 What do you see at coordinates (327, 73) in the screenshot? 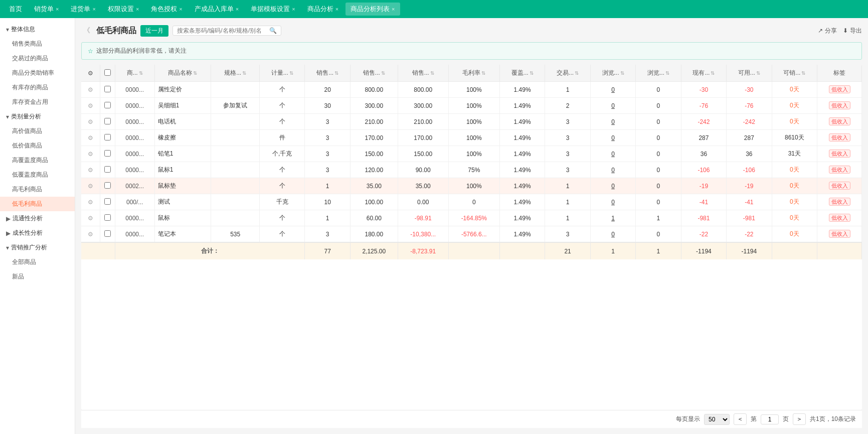
I see `col-sales-qty: 销售...⇅` at bounding box center [327, 73].